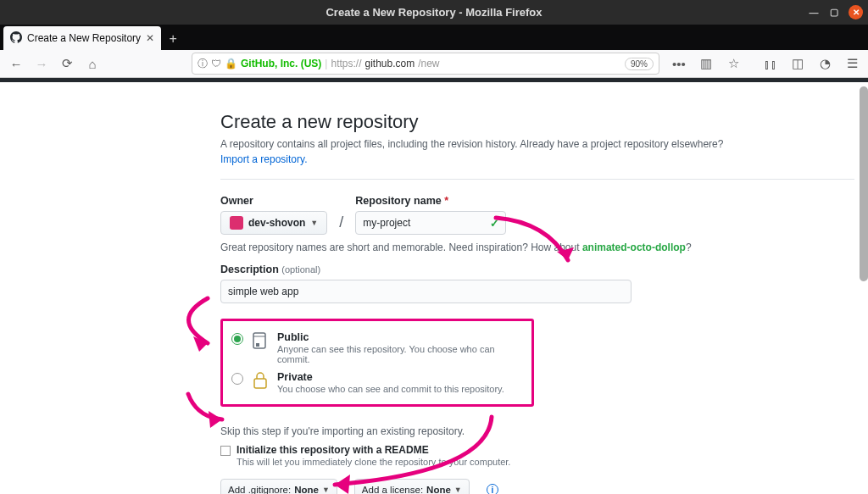 Image resolution: width=868 pixels, height=494 pixels. I want to click on back-button: ←, so click(16, 64).